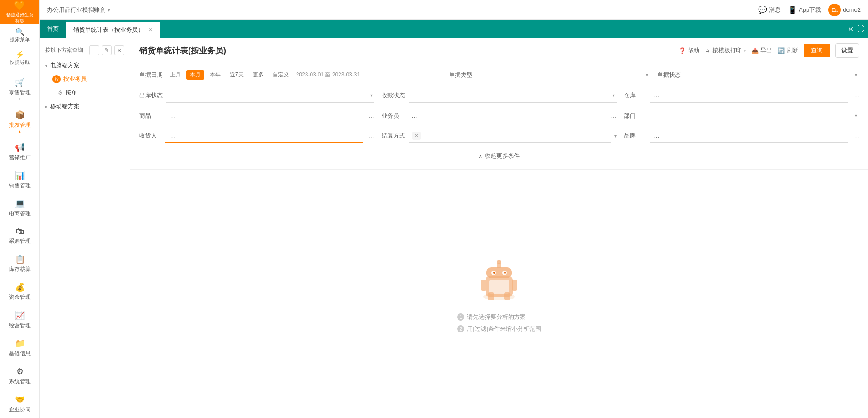 The height and width of the screenshot is (418, 868). What do you see at coordinates (762, 51) in the screenshot?
I see `export-btn: 📤 导出` at bounding box center [762, 51].